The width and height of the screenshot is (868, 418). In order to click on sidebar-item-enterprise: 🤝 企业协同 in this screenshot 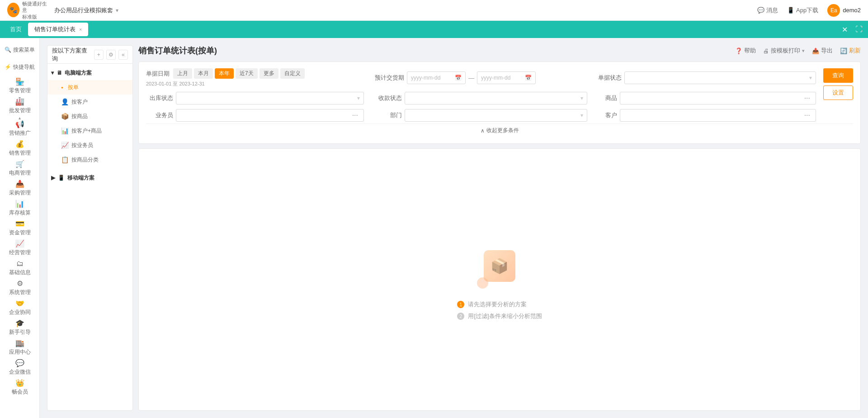, I will do `click(20, 308)`.